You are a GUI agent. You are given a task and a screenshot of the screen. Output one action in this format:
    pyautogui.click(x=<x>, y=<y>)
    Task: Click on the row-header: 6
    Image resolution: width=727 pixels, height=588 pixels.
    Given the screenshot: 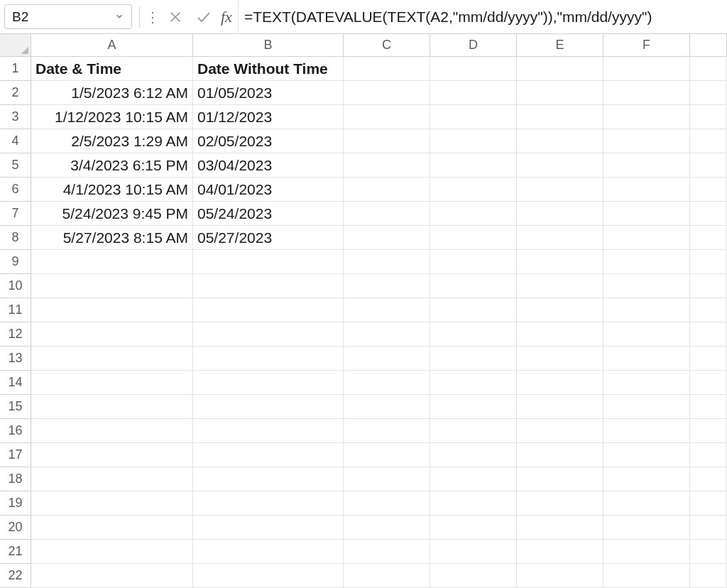 What is the action you would take?
    pyautogui.click(x=16, y=190)
    